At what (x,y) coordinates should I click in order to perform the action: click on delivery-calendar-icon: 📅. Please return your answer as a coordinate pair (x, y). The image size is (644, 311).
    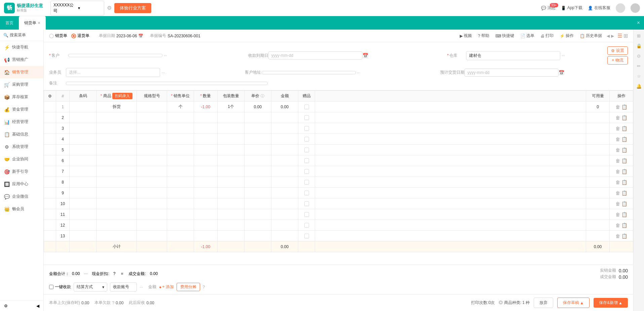
    Looking at the image, I should click on (562, 73).